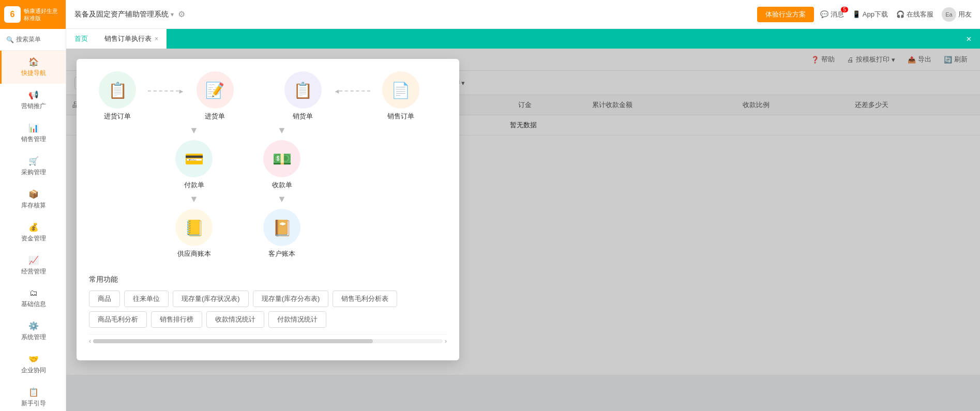 The width and height of the screenshot is (980, 411). I want to click on flow-col-customer: 📔 客户账本, so click(282, 234).